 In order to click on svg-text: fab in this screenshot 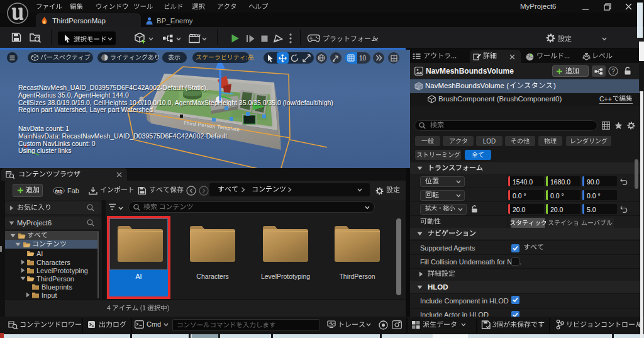, I will do `click(59, 191)`.